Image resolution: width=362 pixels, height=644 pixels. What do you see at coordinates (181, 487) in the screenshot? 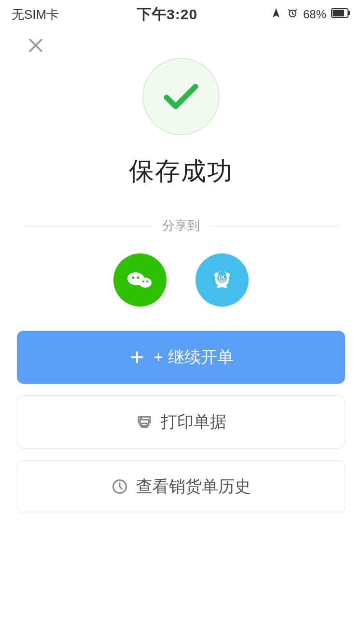
I see `history-button: 查看销货单历史` at bounding box center [181, 487].